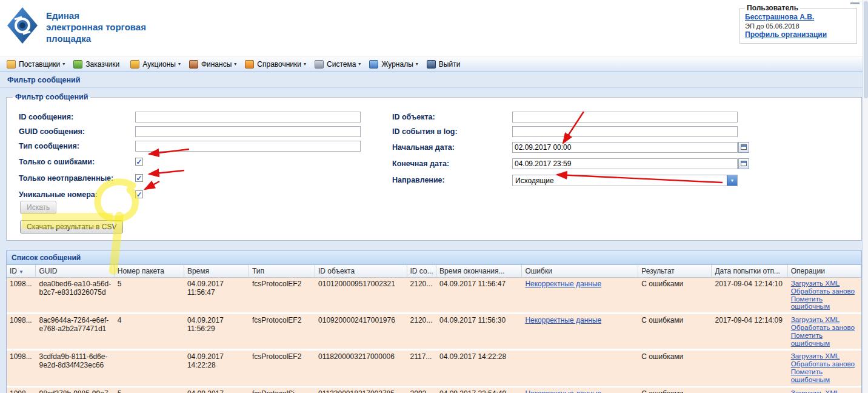  I want to click on start-date-calendar-button, so click(744, 147).